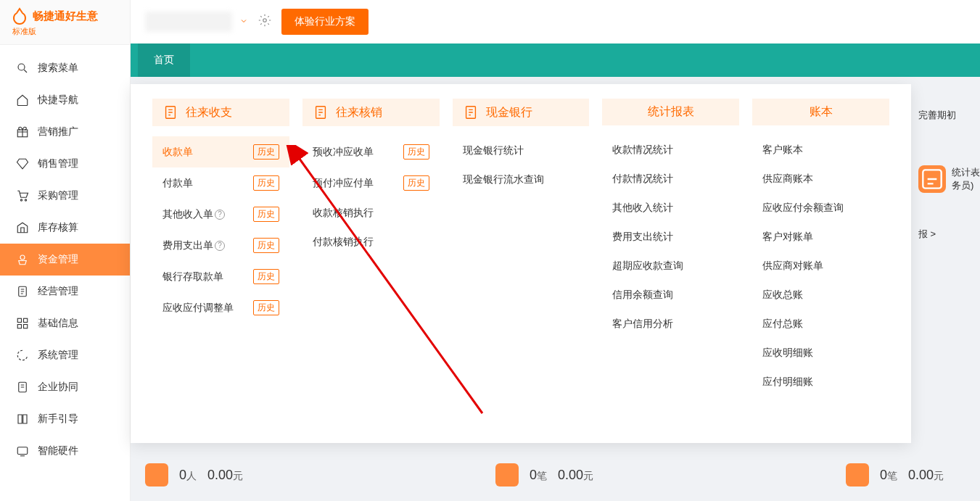 Image resolution: width=980 pixels, height=501 pixels. What do you see at coordinates (643, 208) in the screenshot?
I see `mega-item-label: 其他收入统计` at bounding box center [643, 208].